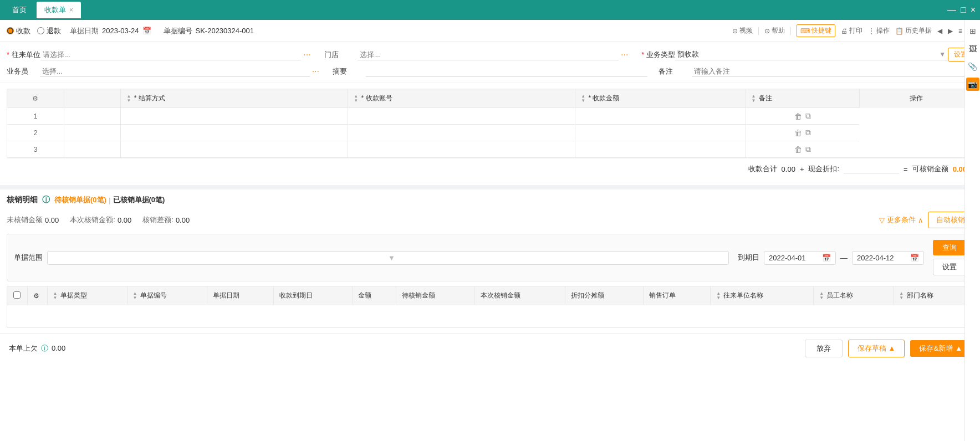 The image size is (980, 441). I want to click on window-close-btn: ×, so click(973, 10).